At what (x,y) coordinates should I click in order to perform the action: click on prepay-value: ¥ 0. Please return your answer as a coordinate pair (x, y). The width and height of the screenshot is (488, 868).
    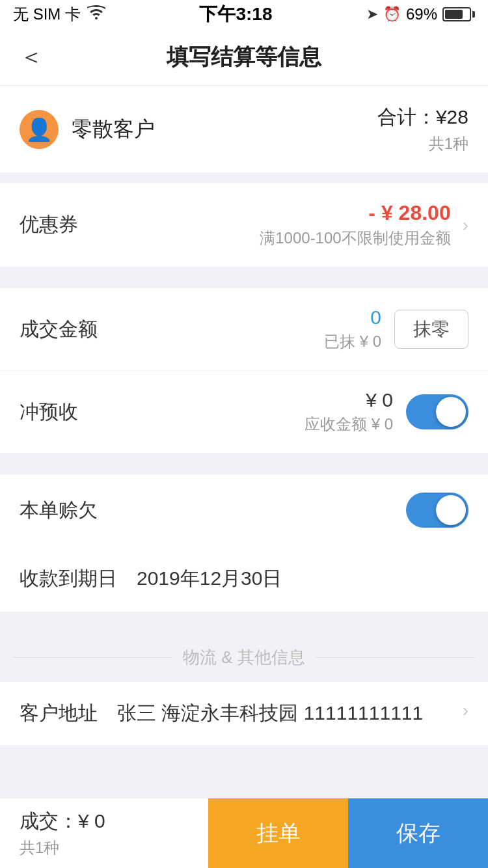
    Looking at the image, I should click on (349, 400).